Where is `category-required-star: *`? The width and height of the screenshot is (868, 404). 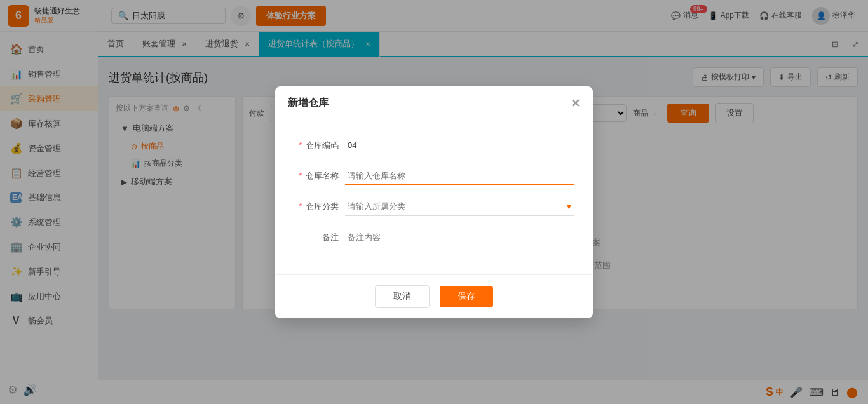 category-required-star: * is located at coordinates (300, 206).